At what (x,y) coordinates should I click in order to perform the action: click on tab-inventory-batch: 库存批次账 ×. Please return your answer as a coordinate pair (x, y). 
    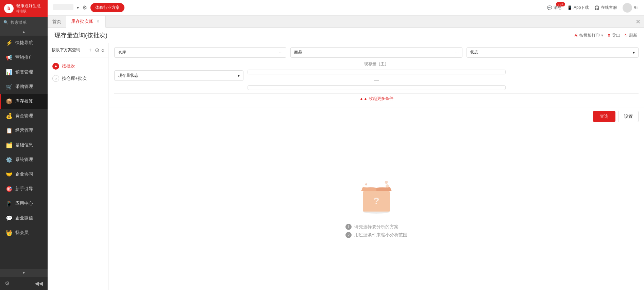
    Looking at the image, I should click on (86, 22).